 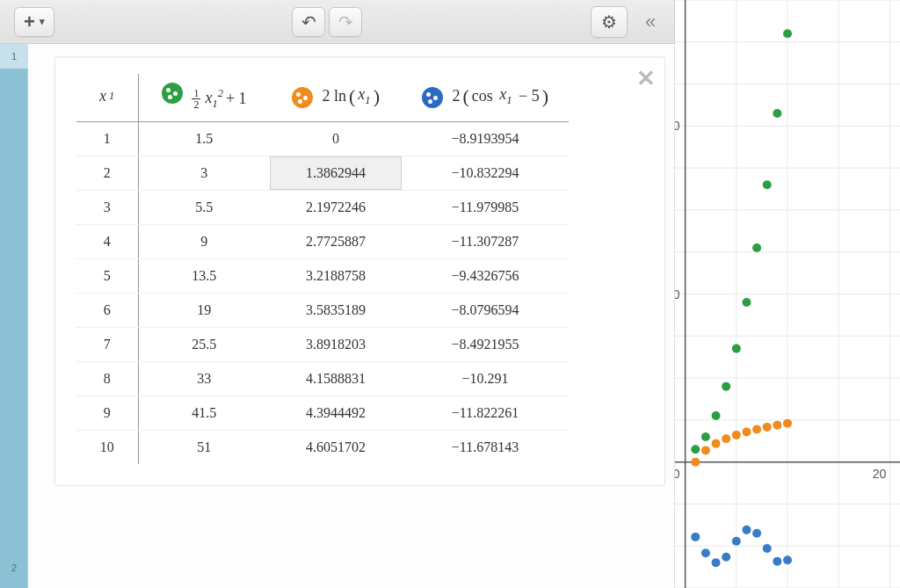 What do you see at coordinates (107, 378) in the screenshot?
I see `table-cell: 8` at bounding box center [107, 378].